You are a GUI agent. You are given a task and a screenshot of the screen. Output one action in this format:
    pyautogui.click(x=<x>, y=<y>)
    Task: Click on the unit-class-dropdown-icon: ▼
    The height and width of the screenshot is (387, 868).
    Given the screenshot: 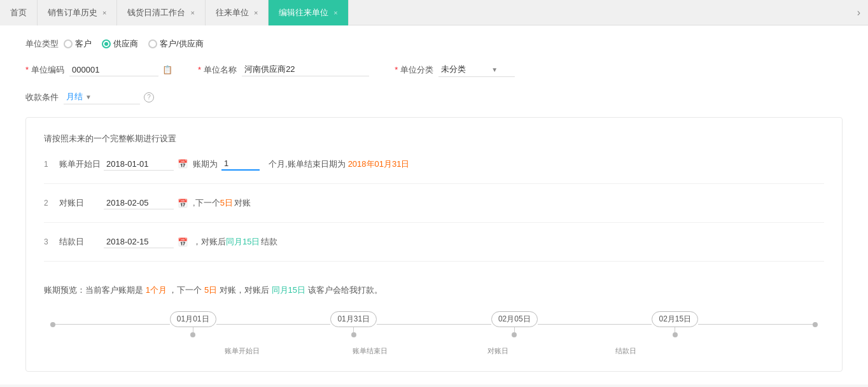 What is the action you would take?
    pyautogui.click(x=494, y=70)
    